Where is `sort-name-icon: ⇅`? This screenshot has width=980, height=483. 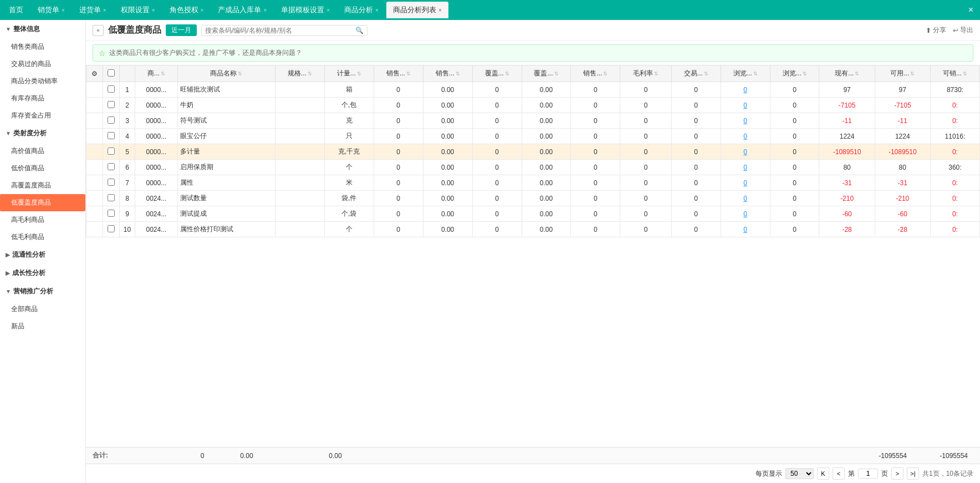 sort-name-icon: ⇅ is located at coordinates (240, 74).